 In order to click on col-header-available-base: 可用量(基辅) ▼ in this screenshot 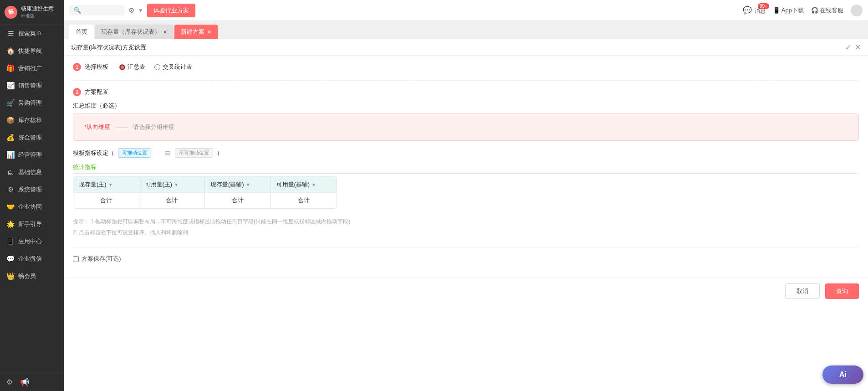, I will do `click(304, 185)`.